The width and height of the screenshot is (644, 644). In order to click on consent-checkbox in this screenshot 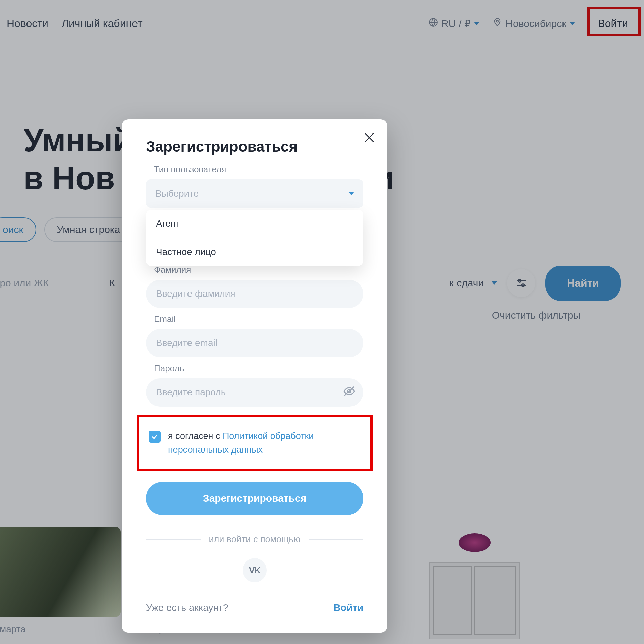, I will do `click(155, 437)`.